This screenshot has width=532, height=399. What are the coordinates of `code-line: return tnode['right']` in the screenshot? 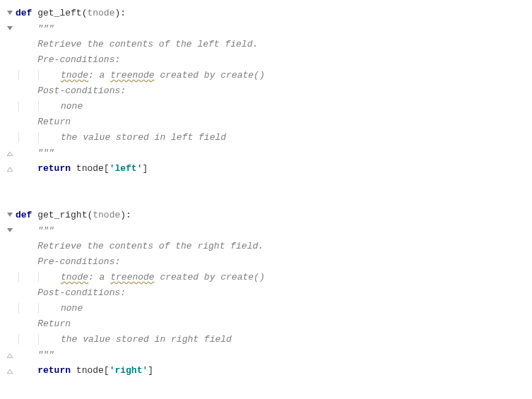 It's located at (268, 371).